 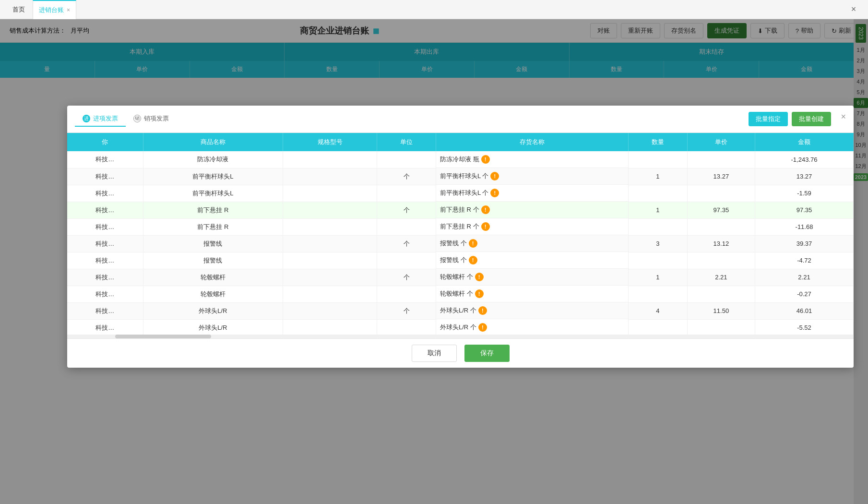 What do you see at coordinates (804, 294) in the screenshot?
I see `cell-8-7: -0.27` at bounding box center [804, 294].